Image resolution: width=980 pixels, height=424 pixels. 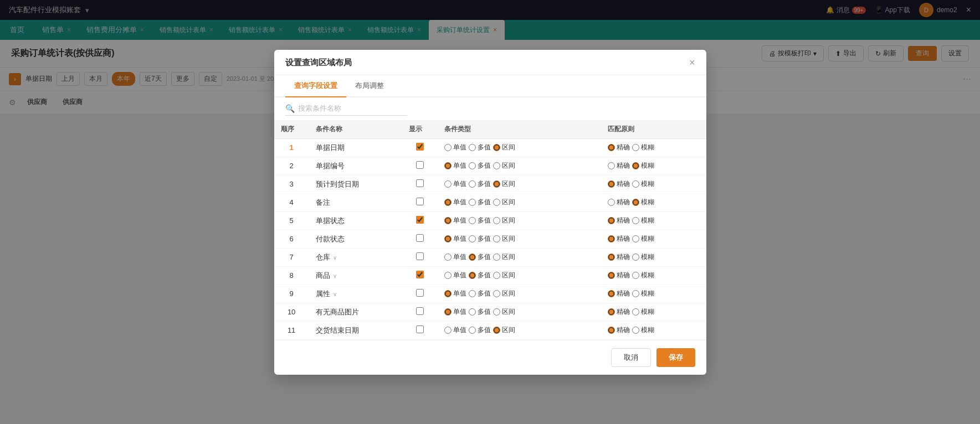 What do you see at coordinates (319, 63) in the screenshot?
I see `modal-title: 设置查询区域布局` at bounding box center [319, 63].